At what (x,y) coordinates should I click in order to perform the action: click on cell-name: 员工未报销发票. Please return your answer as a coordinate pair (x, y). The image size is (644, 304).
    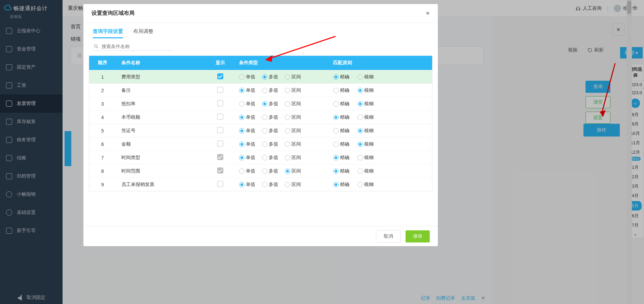
    Looking at the image, I should click on (161, 185).